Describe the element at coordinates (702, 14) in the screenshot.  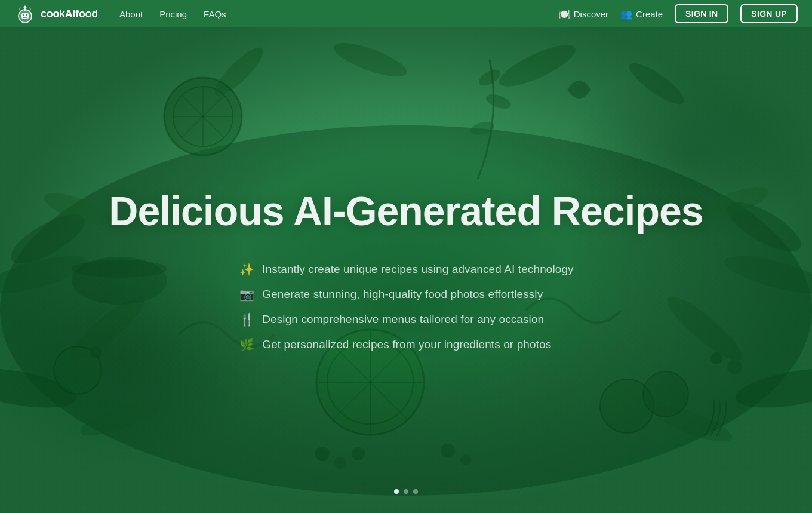
I see `signin-button: SIGN IN` at that location.